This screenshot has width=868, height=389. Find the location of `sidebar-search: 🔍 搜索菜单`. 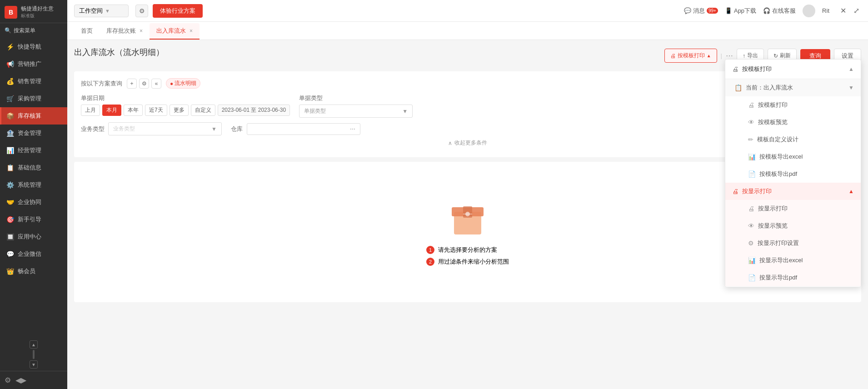

sidebar-search: 🔍 搜索菜单 is located at coordinates (34, 31).